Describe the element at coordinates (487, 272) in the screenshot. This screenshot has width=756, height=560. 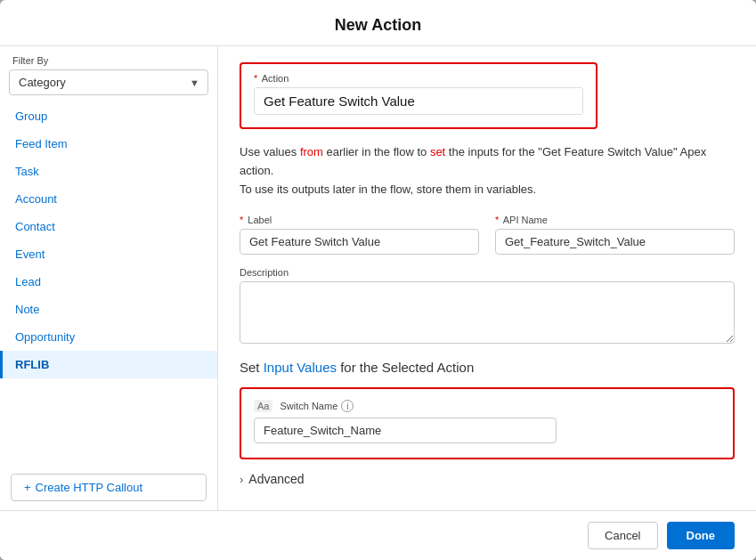
I see `description-label: Description` at that location.